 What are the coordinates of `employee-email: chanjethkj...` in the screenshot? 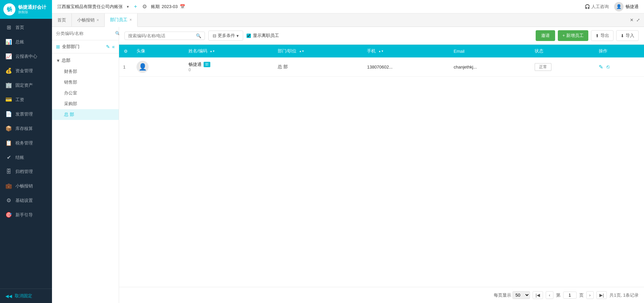 It's located at (465, 67).